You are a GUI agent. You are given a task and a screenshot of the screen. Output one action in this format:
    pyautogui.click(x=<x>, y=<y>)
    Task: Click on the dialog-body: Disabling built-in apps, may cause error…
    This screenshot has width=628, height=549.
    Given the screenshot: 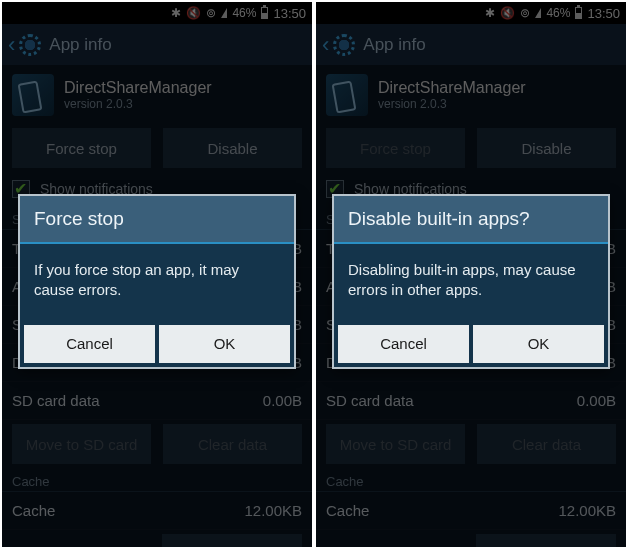 What is the action you would take?
    pyautogui.click(x=471, y=282)
    